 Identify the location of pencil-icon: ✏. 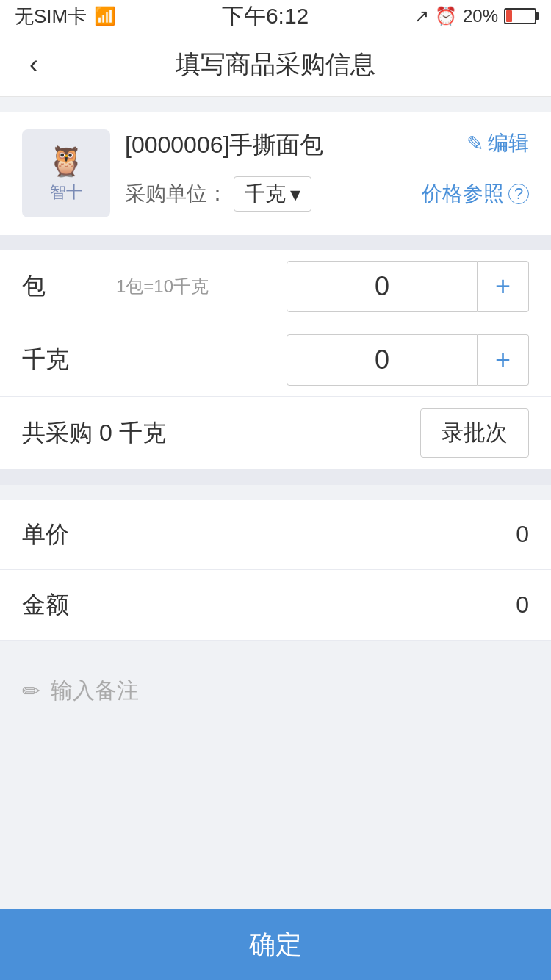
(31, 691).